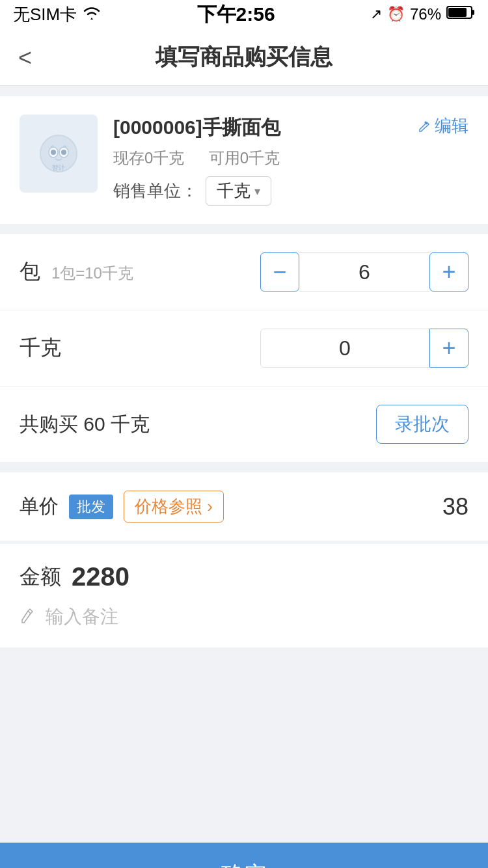  Describe the element at coordinates (148, 157) in the screenshot. I see `stock-text: 现存0千克` at that location.